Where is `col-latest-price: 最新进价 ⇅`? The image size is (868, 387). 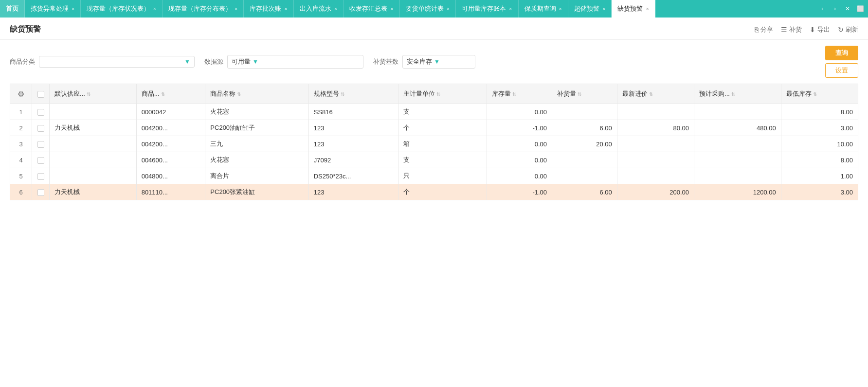 col-latest-price: 最新进价 ⇅ is located at coordinates (655, 94).